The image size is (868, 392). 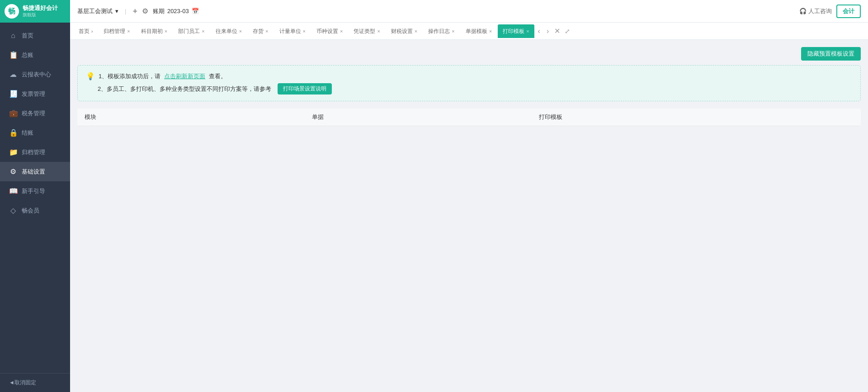 I want to click on tab-close-unit: ×, so click(x=304, y=32).